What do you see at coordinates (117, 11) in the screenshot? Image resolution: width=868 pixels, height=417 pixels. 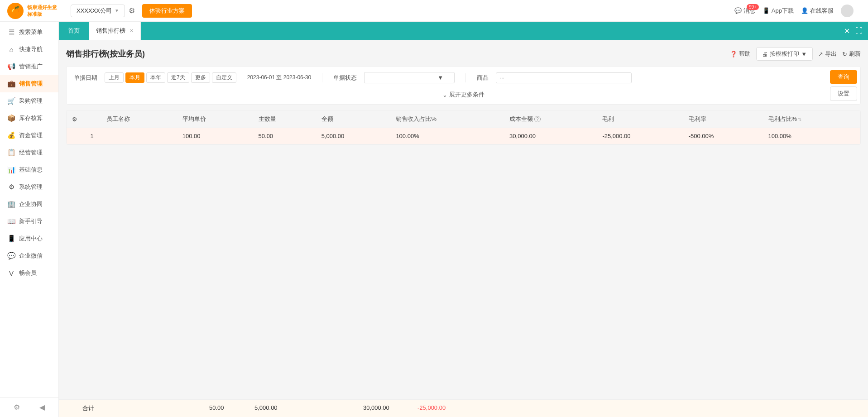 I see `chevron-down-icon: ▼` at bounding box center [117, 11].